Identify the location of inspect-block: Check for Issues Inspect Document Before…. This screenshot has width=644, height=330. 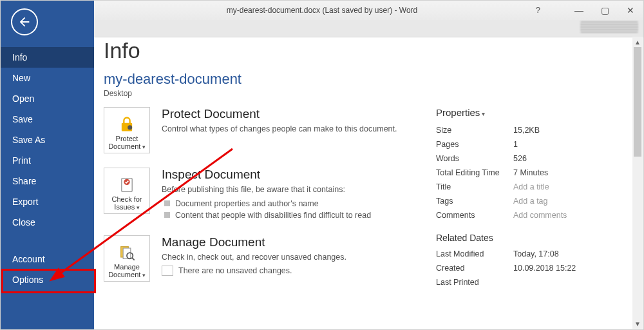
(265, 195).